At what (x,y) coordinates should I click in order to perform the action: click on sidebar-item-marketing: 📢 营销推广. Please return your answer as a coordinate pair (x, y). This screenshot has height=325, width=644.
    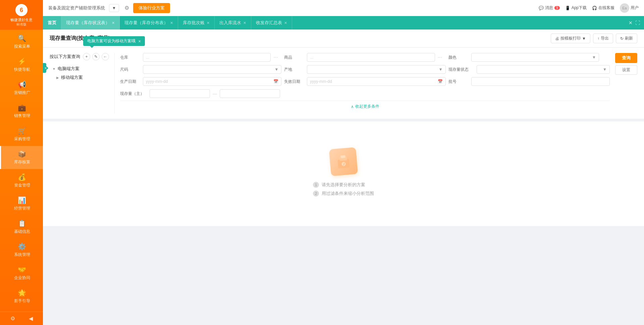
    Looking at the image, I should click on (21, 88).